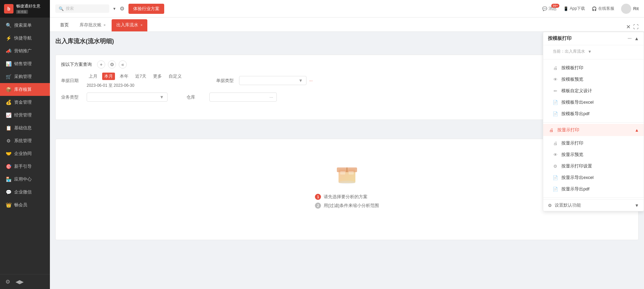 This screenshot has height=289, width=644. What do you see at coordinates (593, 178) in the screenshot?
I see `export-excel-display-item: 📄 按显示导出excel` at bounding box center [593, 178].